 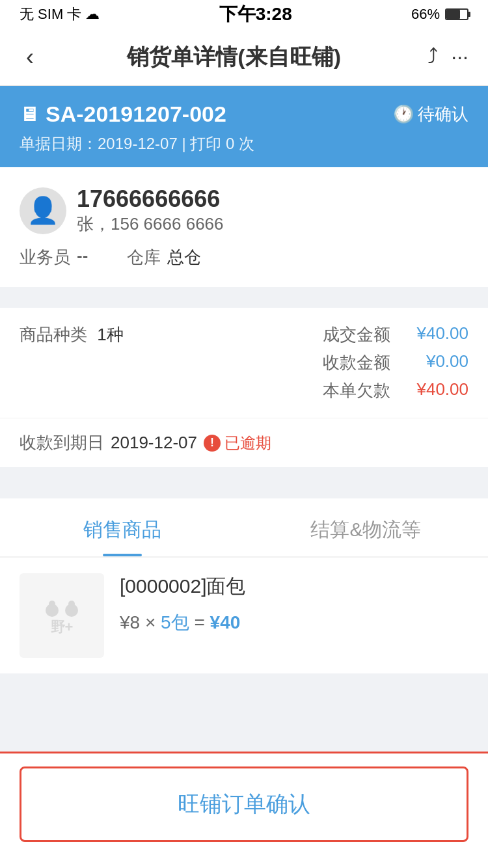 I want to click on customer-phone: 17666666666, so click(x=150, y=199).